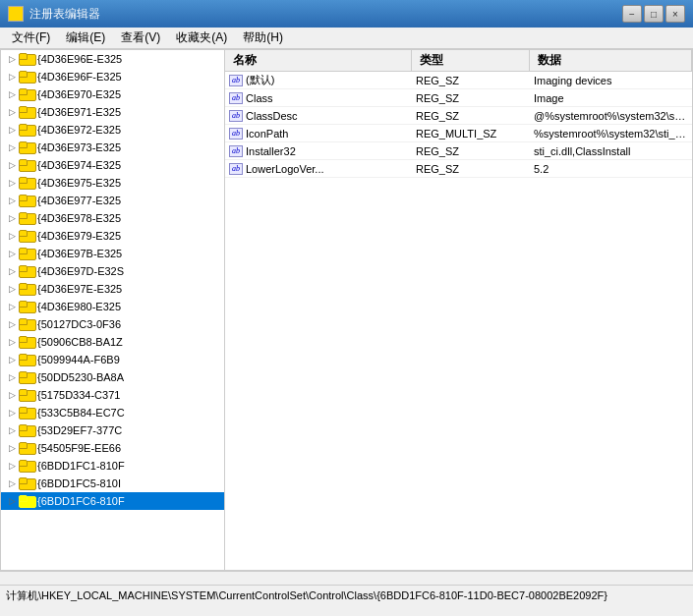 The width and height of the screenshot is (693, 616). Describe the element at coordinates (112, 377) in the screenshot. I see `tree-item: ▷{50DD5230-BA8A` at that location.